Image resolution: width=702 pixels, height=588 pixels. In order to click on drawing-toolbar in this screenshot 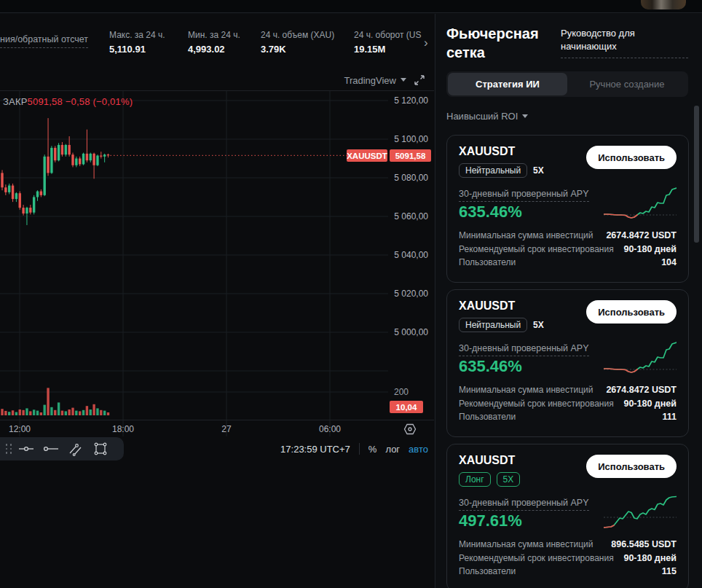, I will do `click(62, 449)`.